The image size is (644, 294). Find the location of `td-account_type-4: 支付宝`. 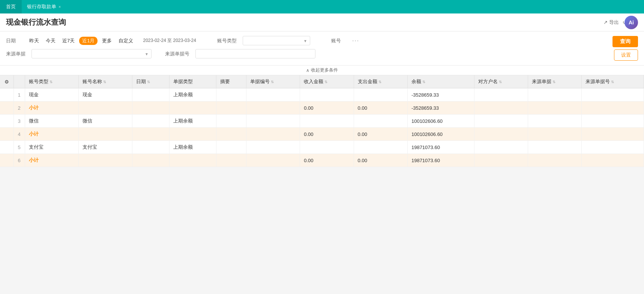

td-account_type-4: 支付宝 is located at coordinates (52, 148).